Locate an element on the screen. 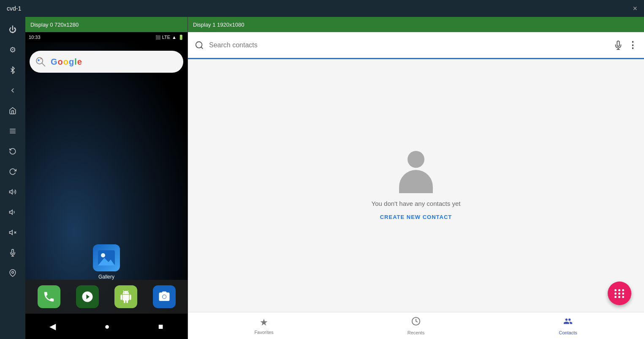 This screenshot has height=339, width=644. create-new-contact-button: CREATE NEW CONTACT is located at coordinates (416, 217).